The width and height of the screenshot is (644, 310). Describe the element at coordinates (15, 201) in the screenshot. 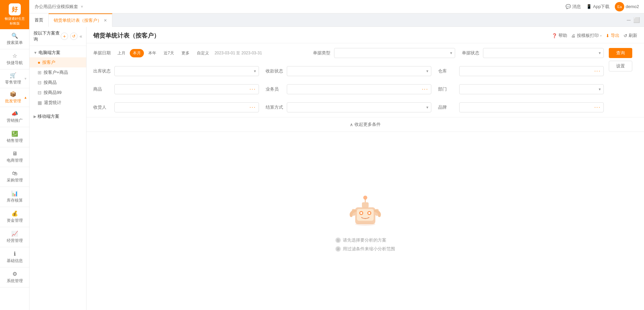

I see `sidebar-item-label: 库存核算` at that location.